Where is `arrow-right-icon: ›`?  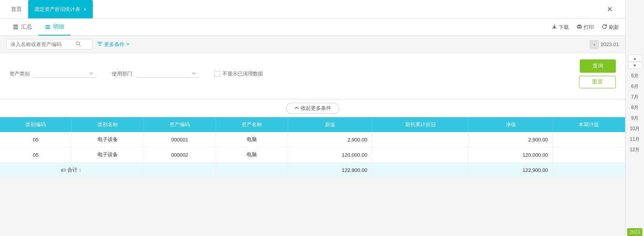
arrow-right-icon: › is located at coordinates (594, 45).